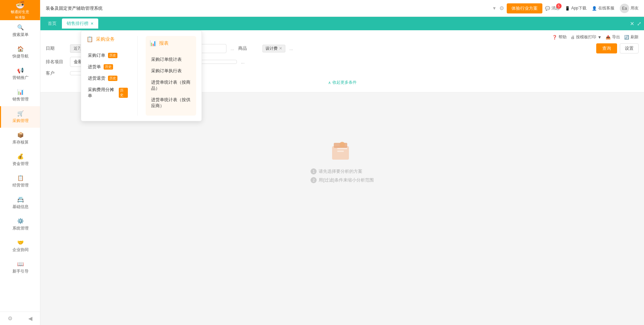  What do you see at coordinates (52, 24) in the screenshot?
I see `tab-home: 首页` at bounding box center [52, 24].